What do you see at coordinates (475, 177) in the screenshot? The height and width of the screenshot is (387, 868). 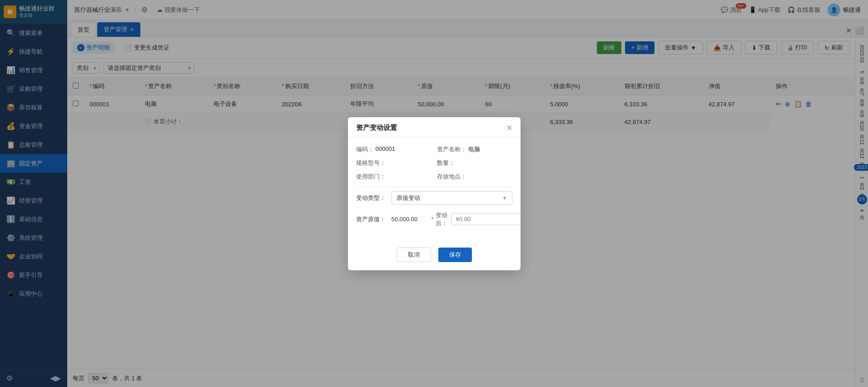 I see `dialog-col-loc: 存放地点：` at bounding box center [475, 177].